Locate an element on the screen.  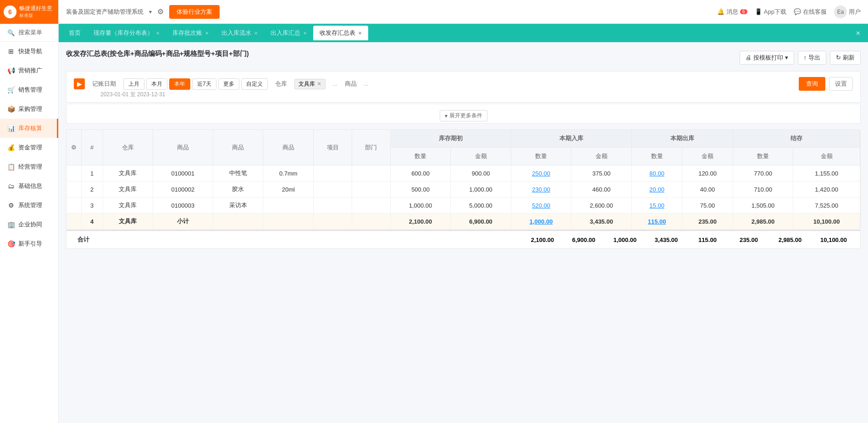
search-menu-item: 🔍 搜索菜单 is located at coordinates (29, 33).